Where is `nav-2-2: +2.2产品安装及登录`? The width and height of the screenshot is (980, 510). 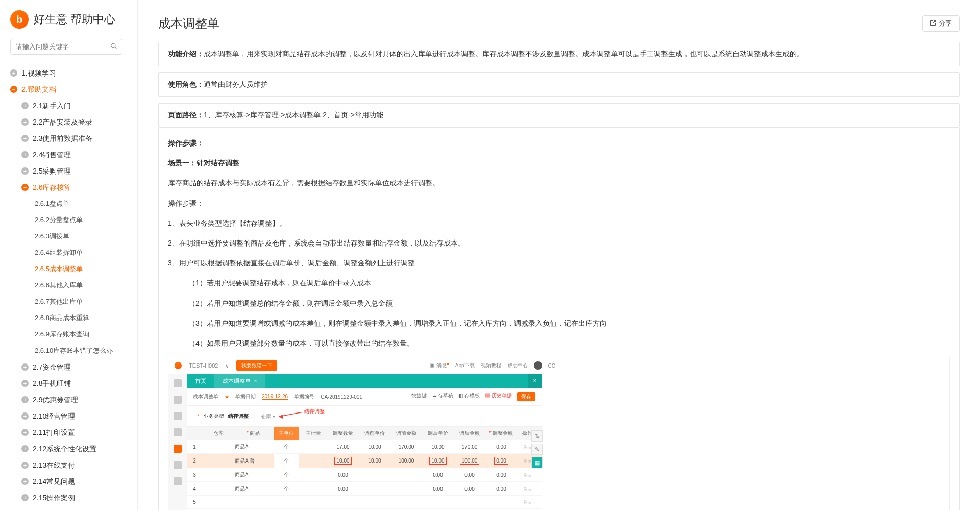
nav-2-2: +2.2产品安装及登录 is located at coordinates (74, 122).